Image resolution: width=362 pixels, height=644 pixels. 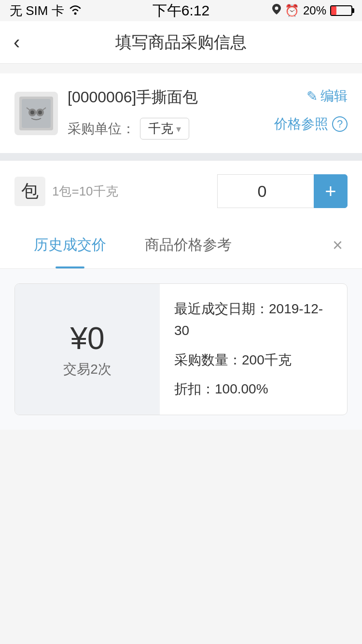 I want to click on discount-value: 100.00%, so click(x=241, y=389).